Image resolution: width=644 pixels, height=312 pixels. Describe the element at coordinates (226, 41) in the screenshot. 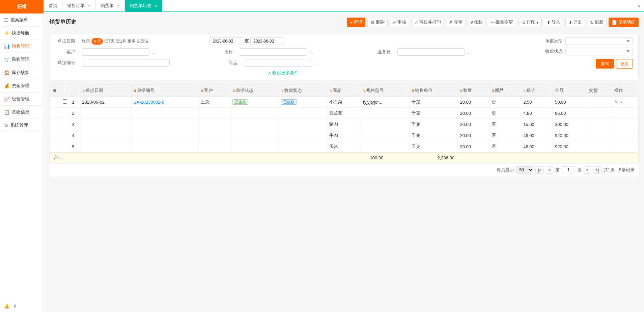

I see `date-from-input` at that location.